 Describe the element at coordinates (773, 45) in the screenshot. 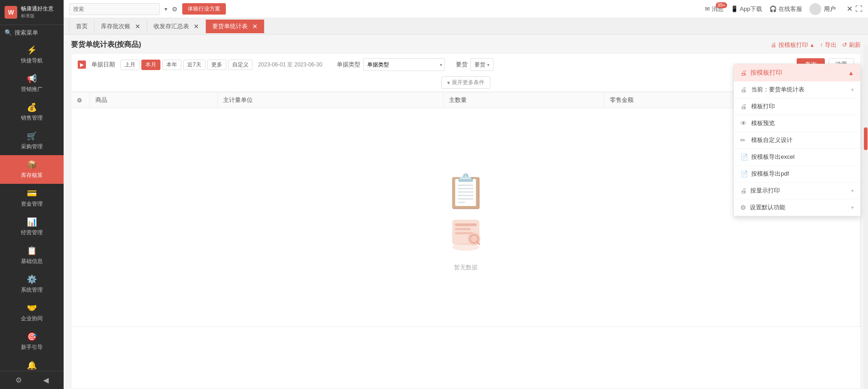

I see `print-icon: 🖨` at that location.